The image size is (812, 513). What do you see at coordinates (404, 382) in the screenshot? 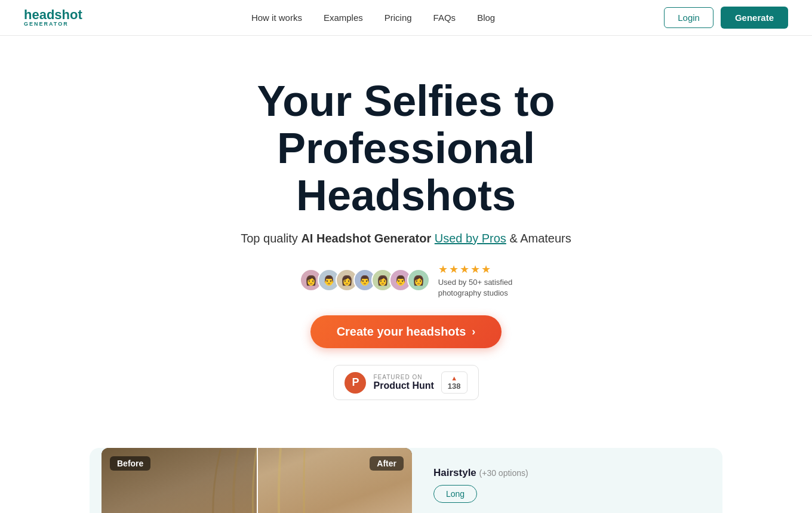
I see `ph-text: FEATURED ON Product Hunt` at bounding box center [404, 382].